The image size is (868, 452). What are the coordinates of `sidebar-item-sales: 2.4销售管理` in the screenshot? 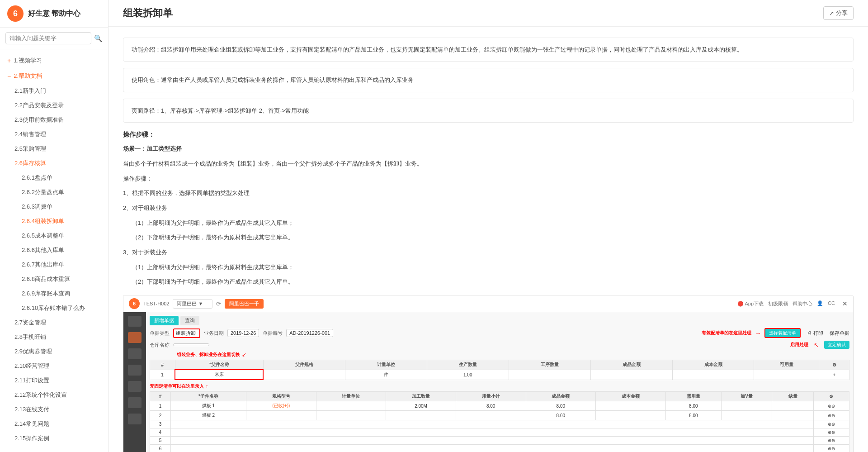 It's located at (54, 134).